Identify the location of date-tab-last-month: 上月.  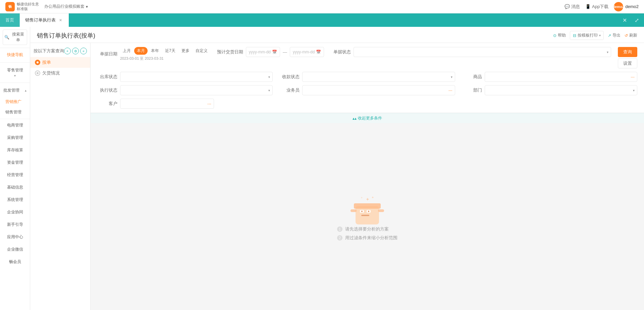
(127, 51).